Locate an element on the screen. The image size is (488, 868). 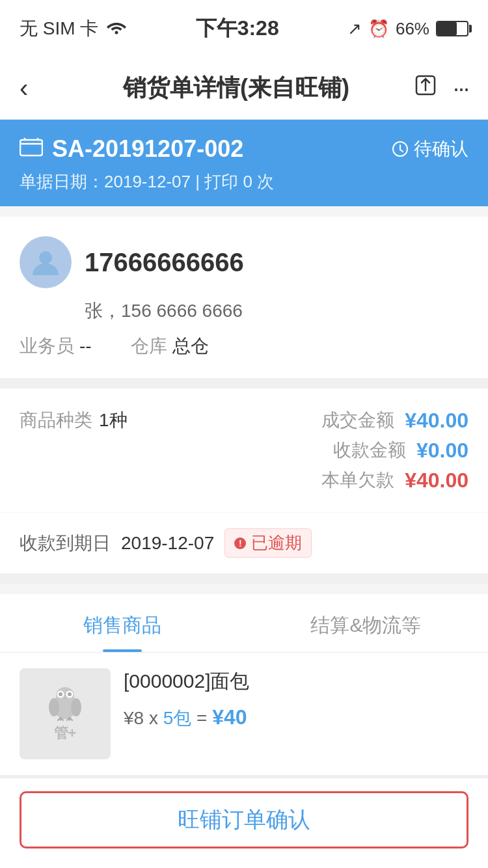
due-label: 收款到期日 is located at coordinates (65, 543).